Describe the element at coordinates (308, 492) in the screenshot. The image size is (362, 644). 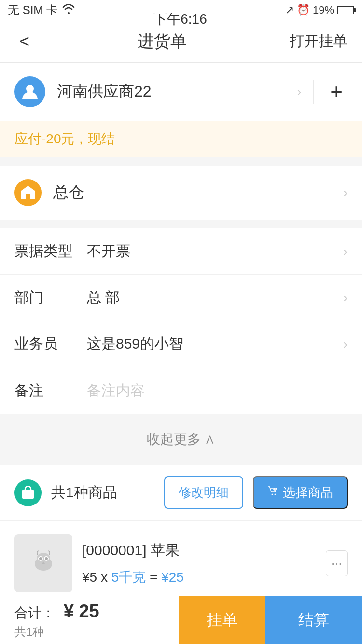
I see `select-product-label: 选择商品` at that location.